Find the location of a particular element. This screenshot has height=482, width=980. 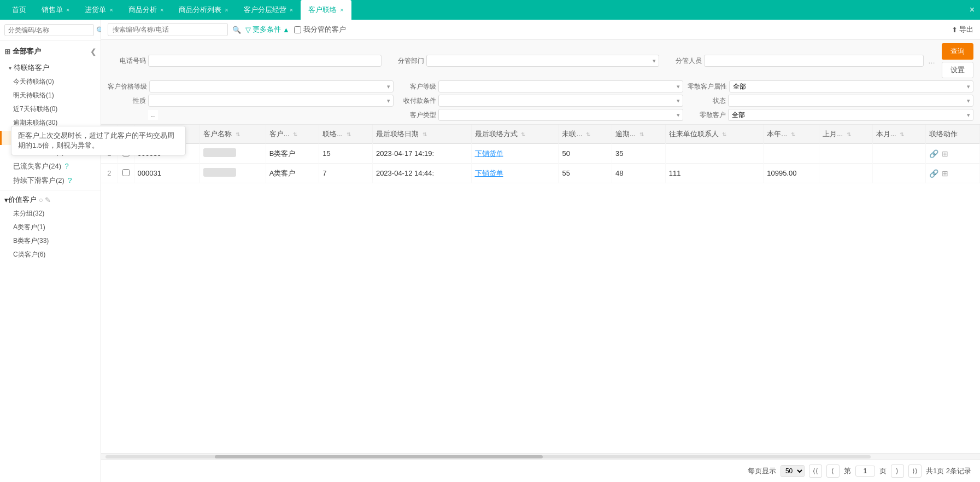

status-select is located at coordinates (850, 101).